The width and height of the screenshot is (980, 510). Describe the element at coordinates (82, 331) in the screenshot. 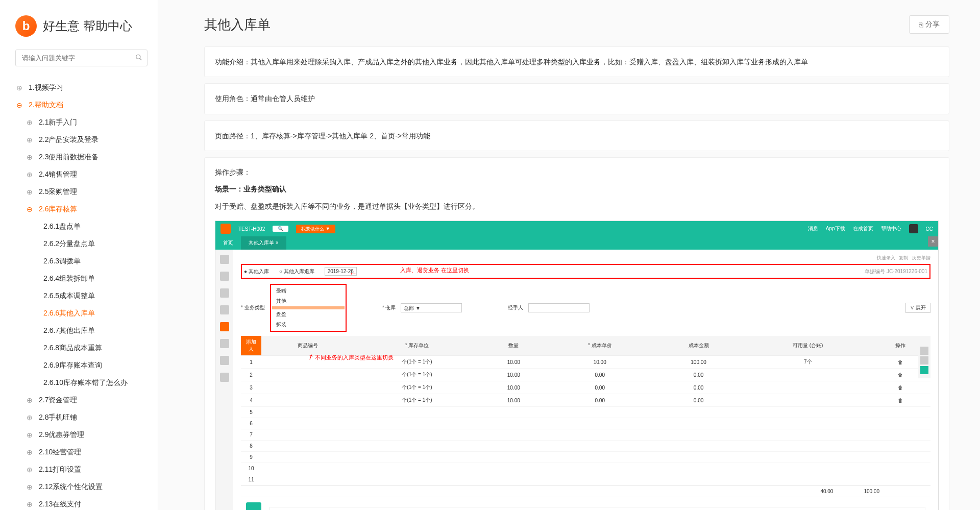

I see `nav-2-6-7: 2.6.7其他出库单` at that location.